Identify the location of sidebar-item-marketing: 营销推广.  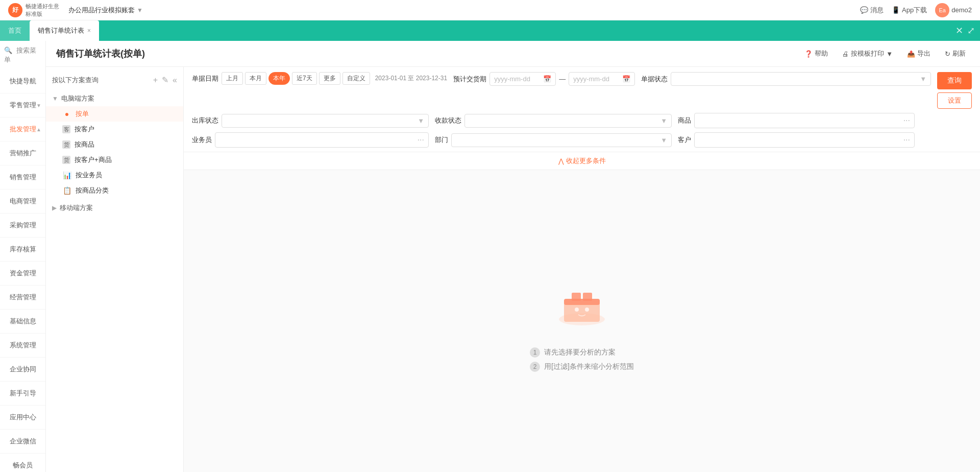
(22, 153).